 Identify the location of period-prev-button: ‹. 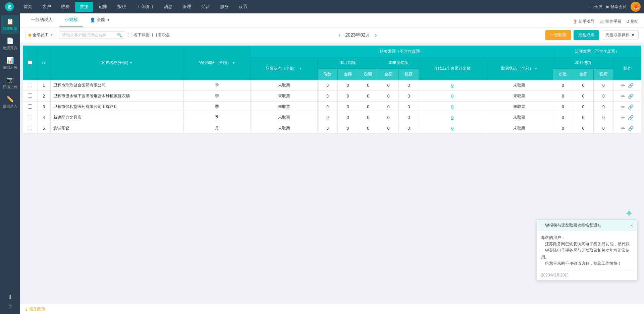
(339, 35).